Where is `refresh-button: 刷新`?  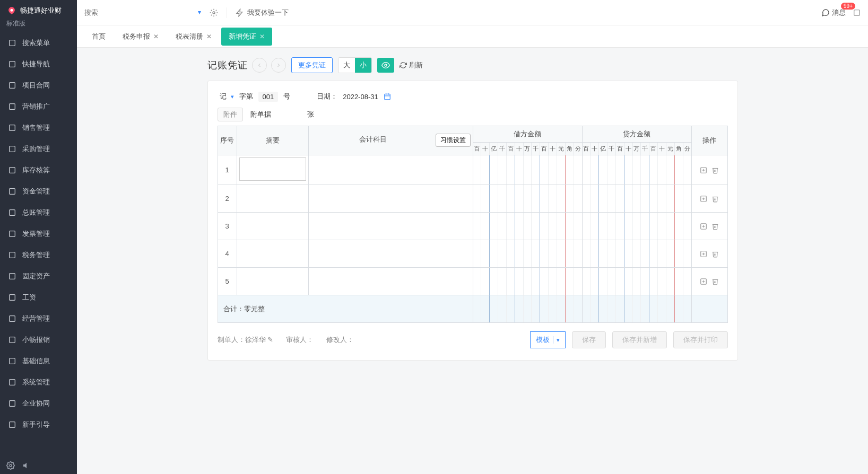
refresh-button: 刷新 is located at coordinates (411, 65).